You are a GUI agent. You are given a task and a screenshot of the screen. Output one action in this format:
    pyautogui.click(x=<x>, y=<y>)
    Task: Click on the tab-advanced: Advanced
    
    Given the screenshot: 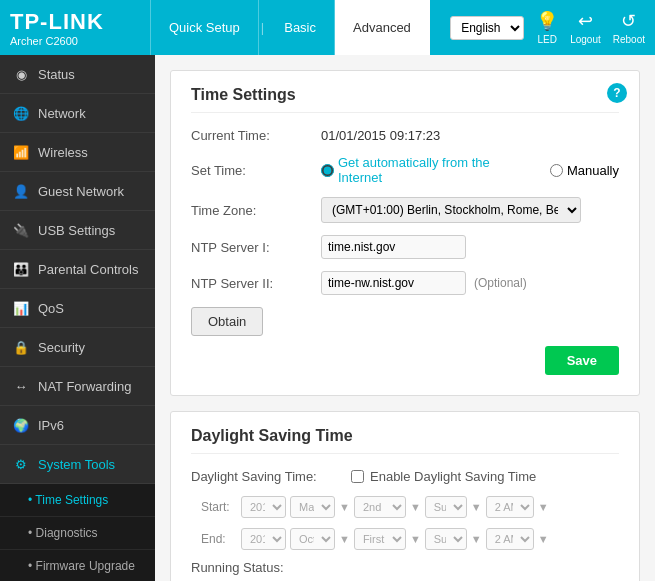 What is the action you would take?
    pyautogui.click(x=382, y=28)
    